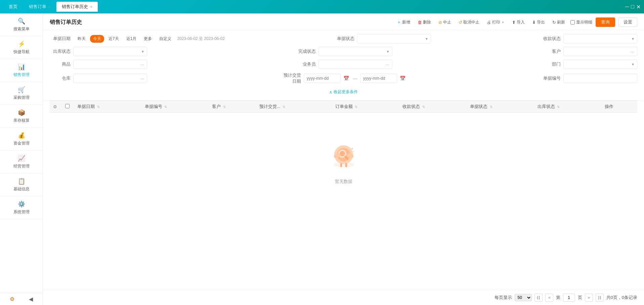 Image resolution: width=644 pixels, height=305 pixels. I want to click on more-btn: 更多, so click(148, 39).